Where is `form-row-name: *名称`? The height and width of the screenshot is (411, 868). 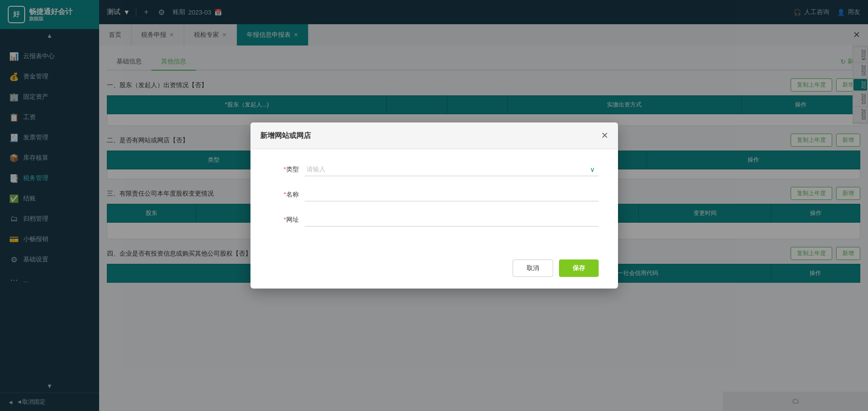
form-row-name: *名称 is located at coordinates (434, 195).